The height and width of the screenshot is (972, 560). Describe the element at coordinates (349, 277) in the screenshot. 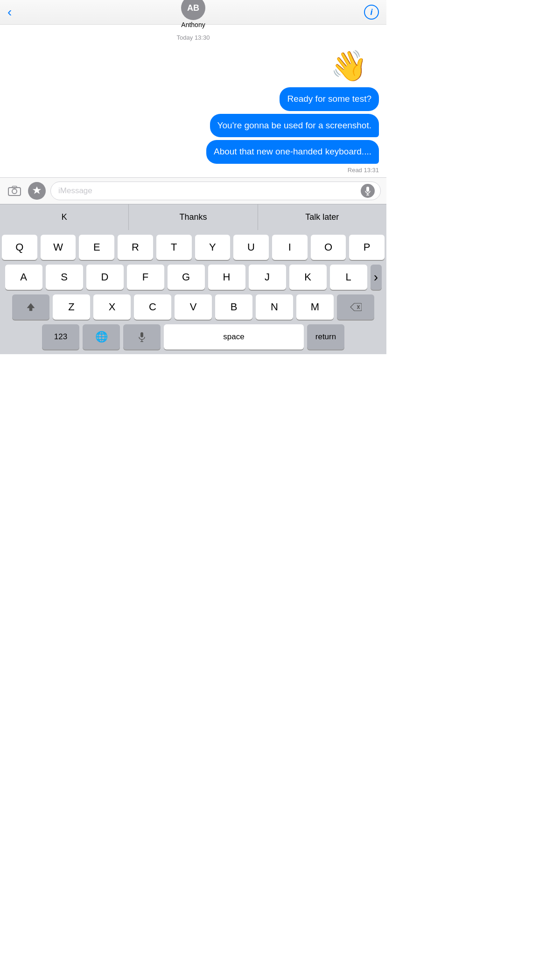

I see `key-l: L` at that location.